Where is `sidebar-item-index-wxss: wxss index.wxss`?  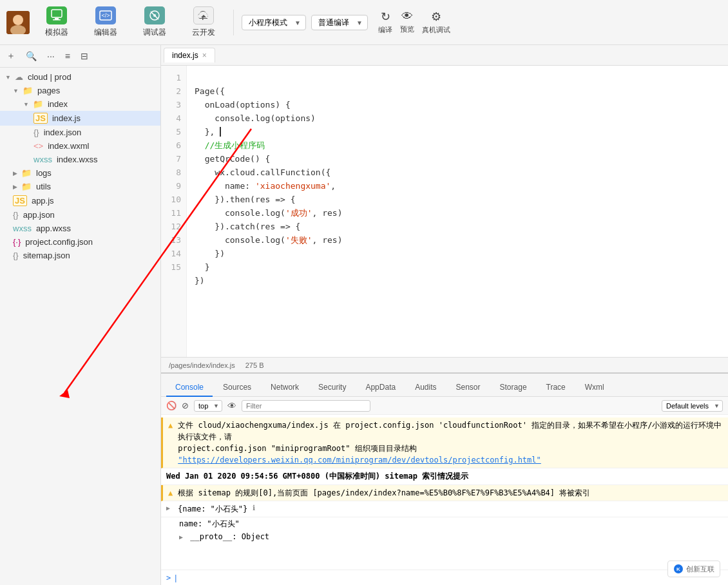 sidebar-item-index-wxss: wxss index.wxss is located at coordinates (80, 160).